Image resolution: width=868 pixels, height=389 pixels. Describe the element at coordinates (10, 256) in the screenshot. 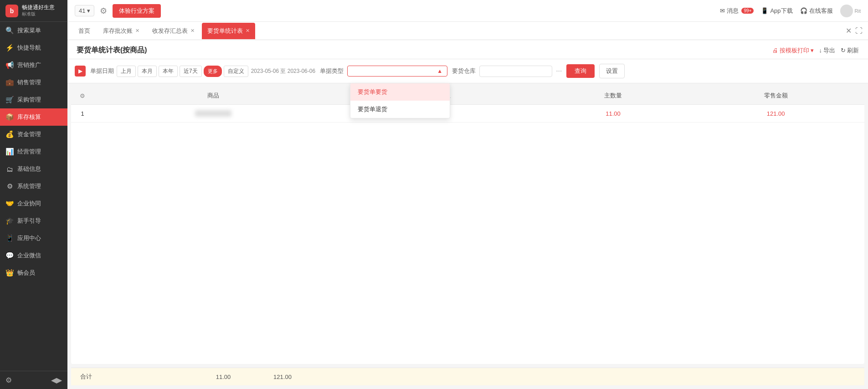

I see `wechat-icon: 💬` at that location.